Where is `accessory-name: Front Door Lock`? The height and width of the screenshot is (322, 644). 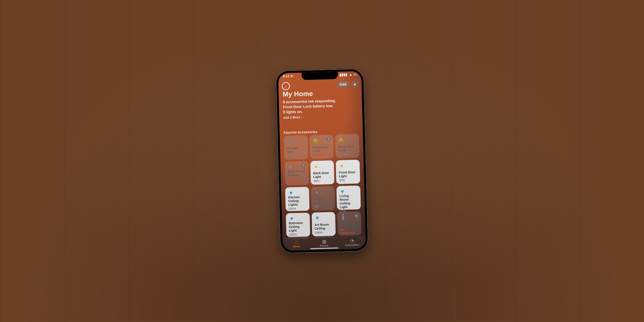 accessory-name: Front Door Lock is located at coordinates (321, 149).